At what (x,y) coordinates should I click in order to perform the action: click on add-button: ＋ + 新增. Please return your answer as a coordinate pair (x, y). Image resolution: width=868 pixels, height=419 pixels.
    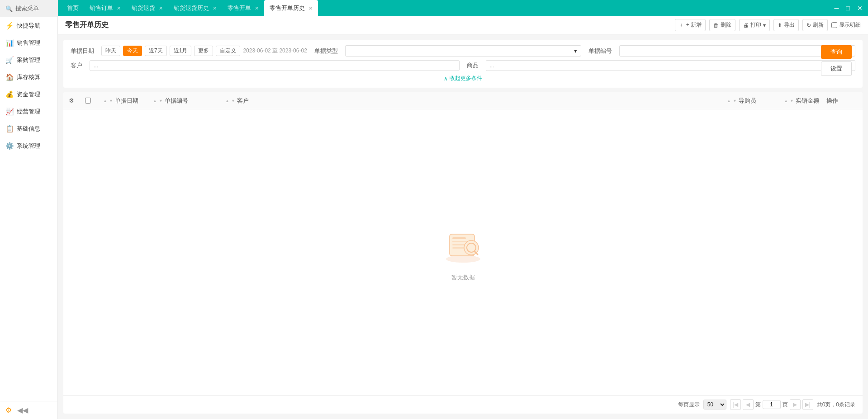
    Looking at the image, I should click on (690, 25).